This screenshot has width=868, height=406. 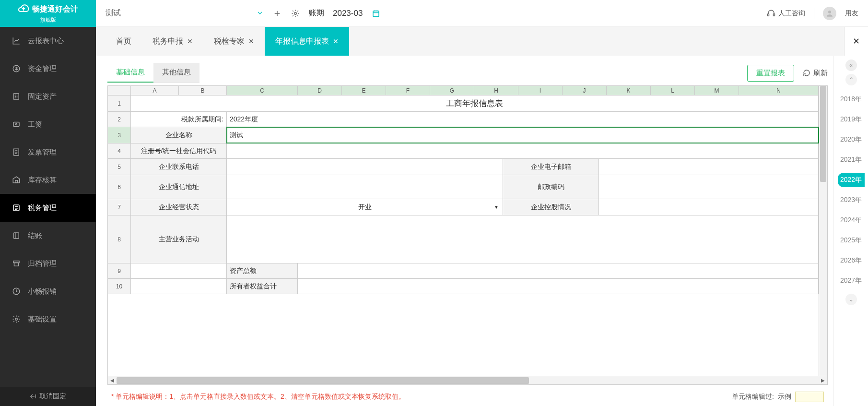 I want to click on col-header: F, so click(x=408, y=90).